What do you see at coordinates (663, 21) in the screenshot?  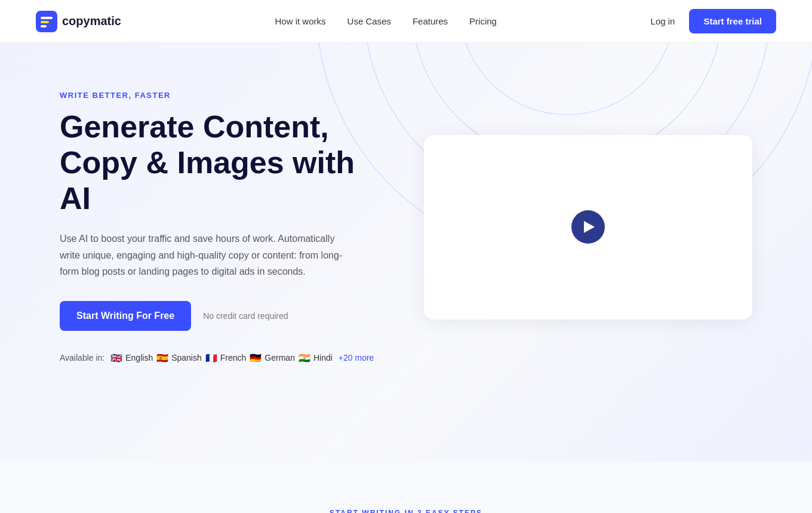 I see `login-link: Log in` at bounding box center [663, 21].